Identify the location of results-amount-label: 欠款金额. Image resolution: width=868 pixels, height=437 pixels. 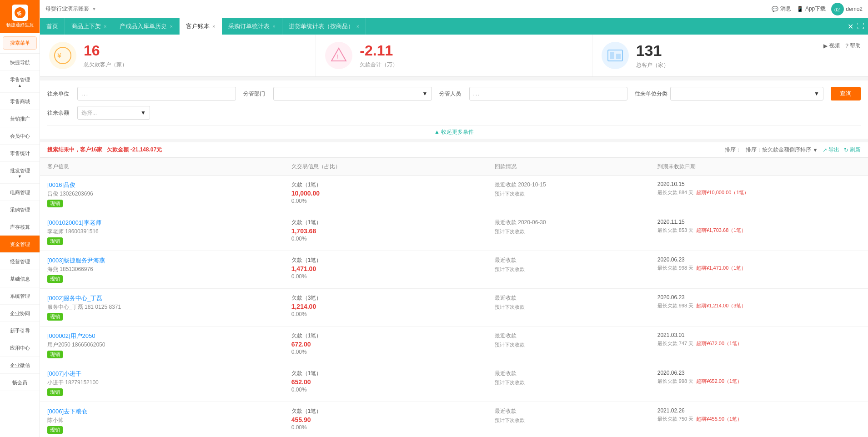
(118, 150).